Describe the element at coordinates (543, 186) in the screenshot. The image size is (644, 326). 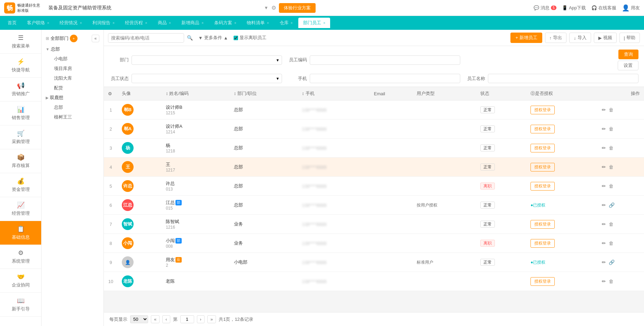
I see `auth-button-5: 授权登录` at that location.